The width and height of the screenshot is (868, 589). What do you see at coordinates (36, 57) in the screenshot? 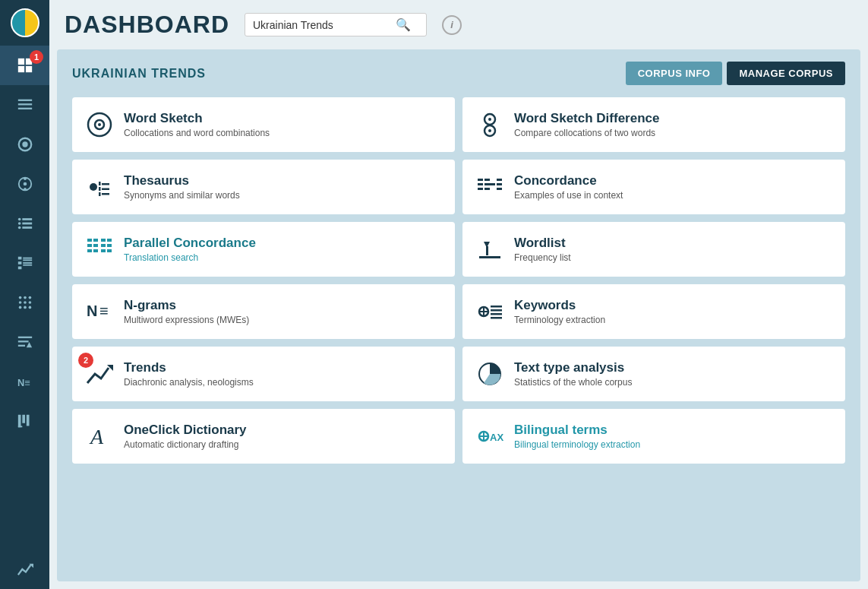
I see `badge-1: 1` at bounding box center [36, 57].